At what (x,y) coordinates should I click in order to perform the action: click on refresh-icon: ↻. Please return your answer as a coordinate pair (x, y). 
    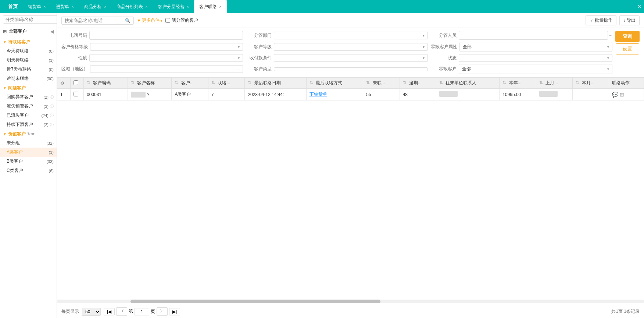
    Looking at the image, I should click on (29, 134).